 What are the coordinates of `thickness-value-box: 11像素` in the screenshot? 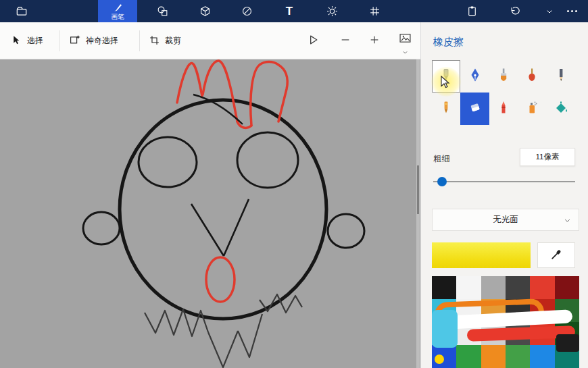 It's located at (547, 157).